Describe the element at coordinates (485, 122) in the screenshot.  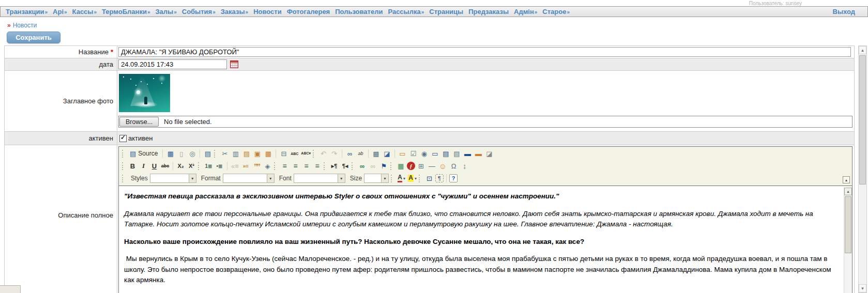
I see `file-input: Browse... No file selected.` at that location.